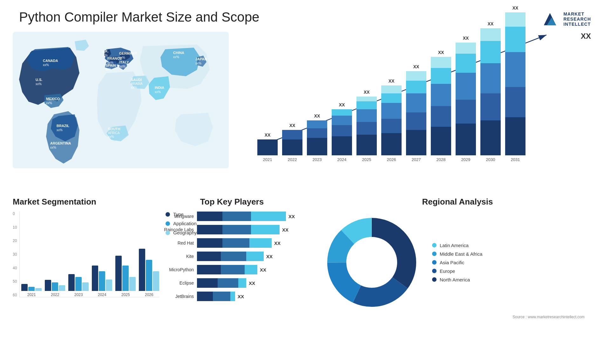 This screenshot has width=610, height=364. Describe the element at coordinates (232, 283) in the screenshot. I see `player-eclipse: Eclipse XX` at that location.